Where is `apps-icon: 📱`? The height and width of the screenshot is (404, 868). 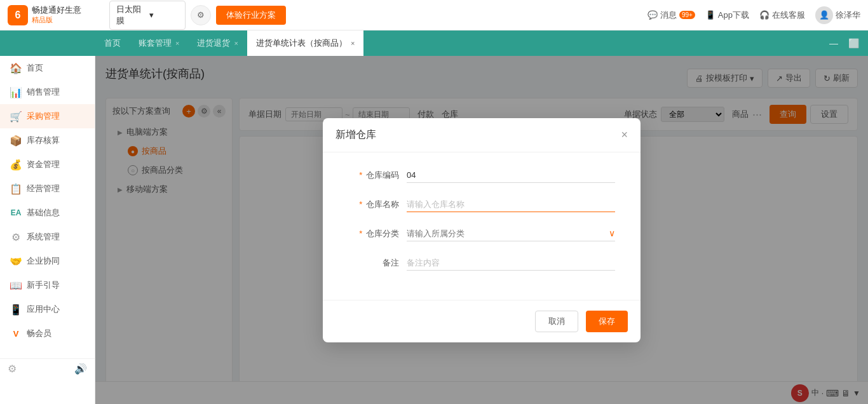 apps-icon: 📱 is located at coordinates (16, 309).